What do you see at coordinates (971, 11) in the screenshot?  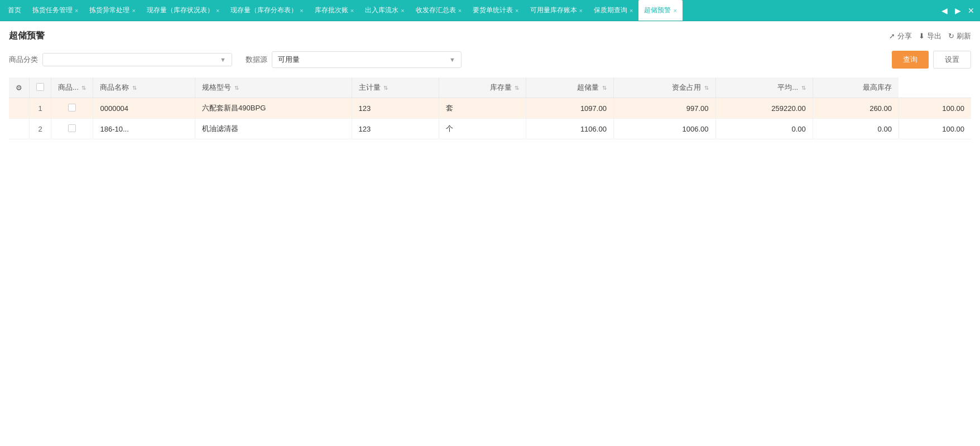 I see `nav-close-button: ✕` at bounding box center [971, 11].